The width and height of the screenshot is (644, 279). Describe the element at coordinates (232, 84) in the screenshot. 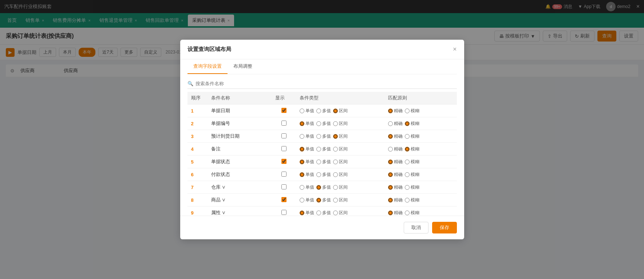

I see `search-input` at that location.